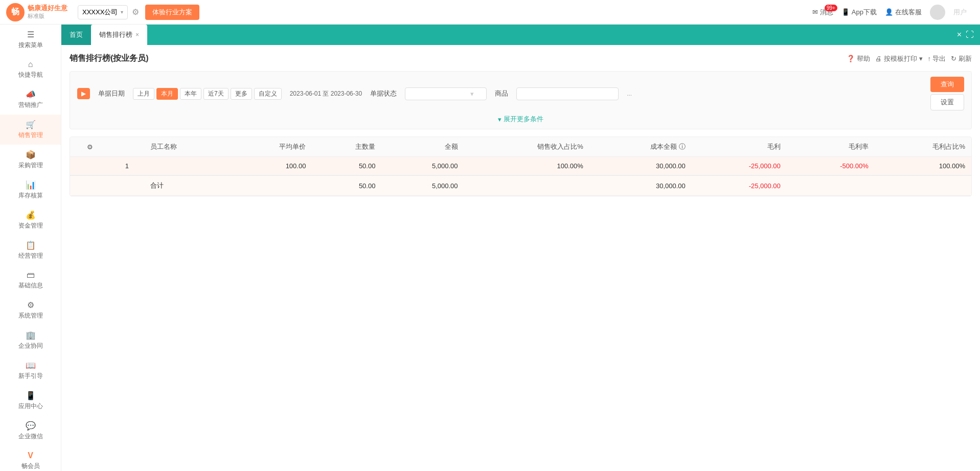 The image size is (980, 471). Describe the element at coordinates (938, 12) in the screenshot. I see `avatar` at that location.